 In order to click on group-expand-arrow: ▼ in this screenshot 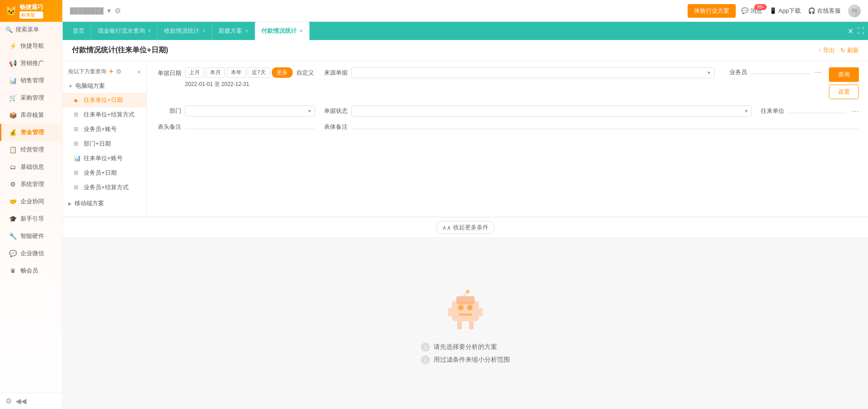, I will do `click(70, 86)`.